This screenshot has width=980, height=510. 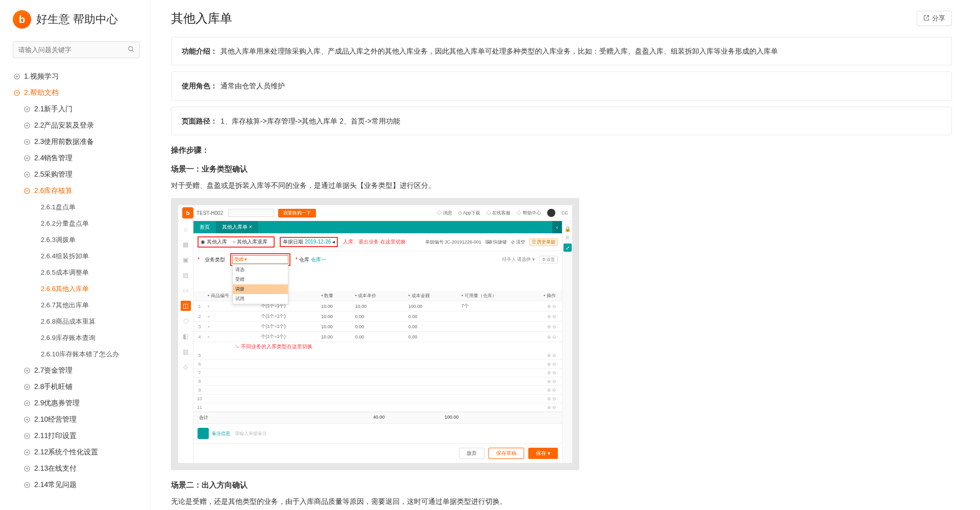 What do you see at coordinates (567, 342) in the screenshot?
I see `mock-side-toolbar: 🔒 ⎘ ⤢` at bounding box center [567, 342].